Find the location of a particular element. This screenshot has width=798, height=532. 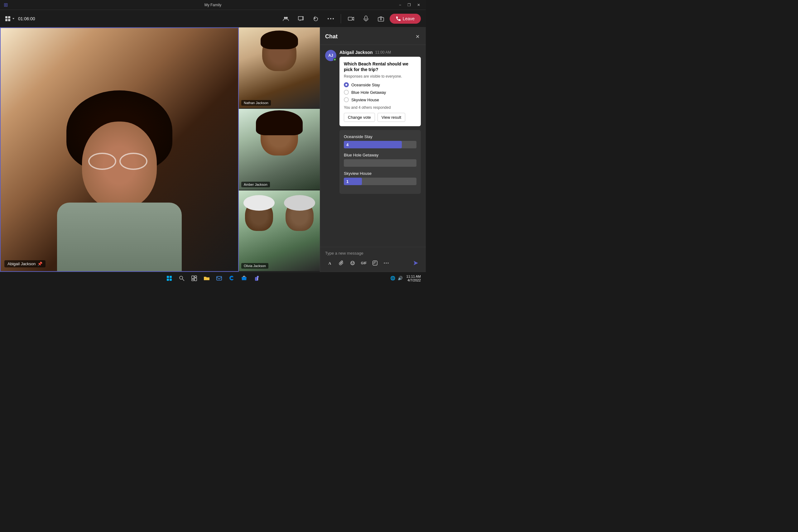

task-view-button is located at coordinates (194, 278).